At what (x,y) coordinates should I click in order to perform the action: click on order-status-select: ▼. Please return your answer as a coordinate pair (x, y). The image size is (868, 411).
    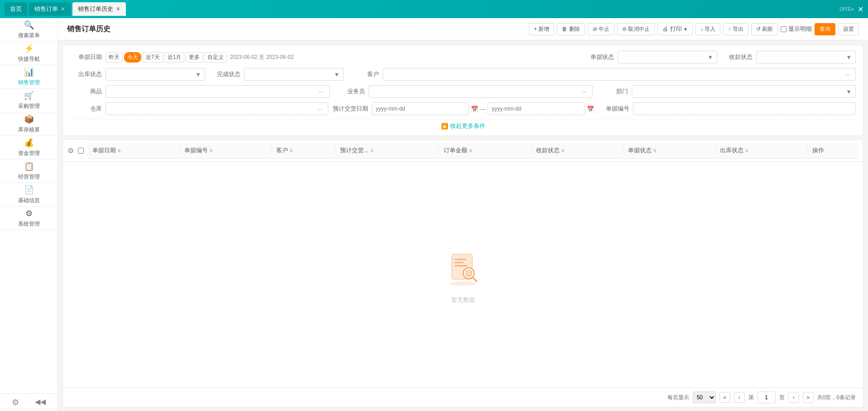
    Looking at the image, I should click on (667, 57).